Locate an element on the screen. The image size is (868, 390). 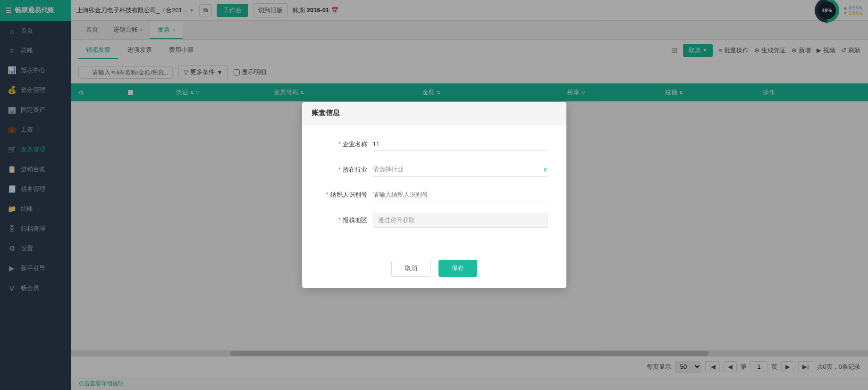
company-name-input is located at coordinates (460, 144).